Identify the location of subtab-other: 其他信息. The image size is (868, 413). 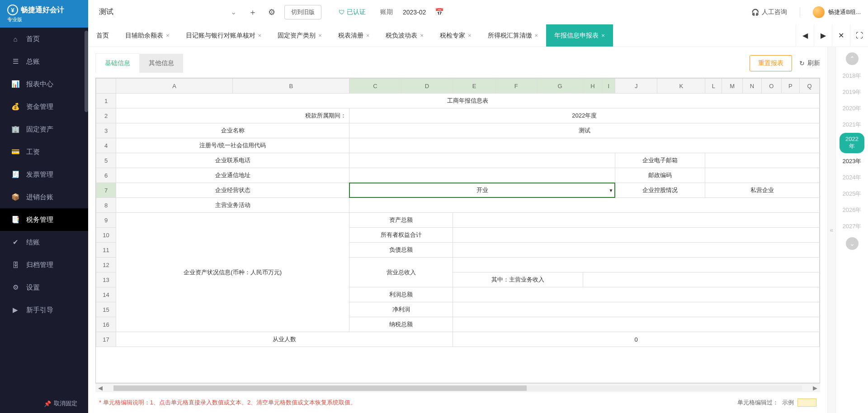
(161, 63).